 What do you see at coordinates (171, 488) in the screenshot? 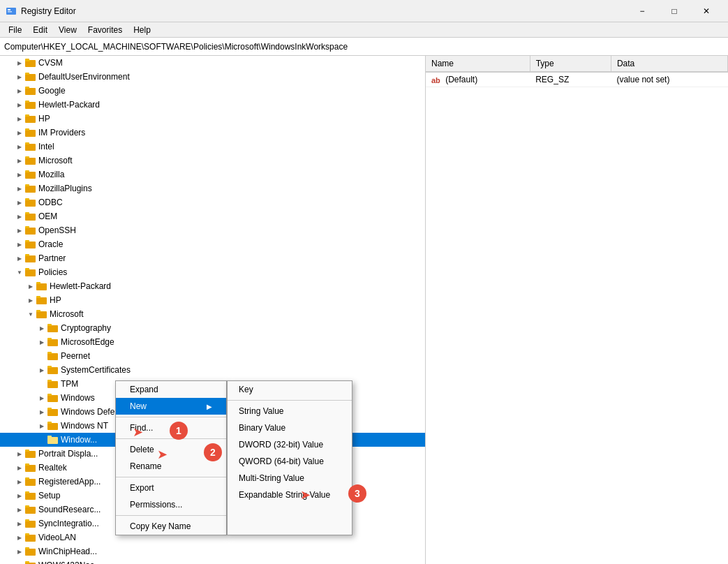
I see `context-menu-export: Export` at bounding box center [171, 488].